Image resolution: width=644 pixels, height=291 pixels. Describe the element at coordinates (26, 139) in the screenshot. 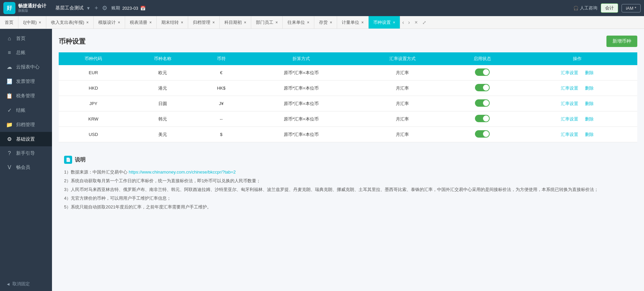

I see `sidebar-item-settings: ⚙ 基础设置` at that location.